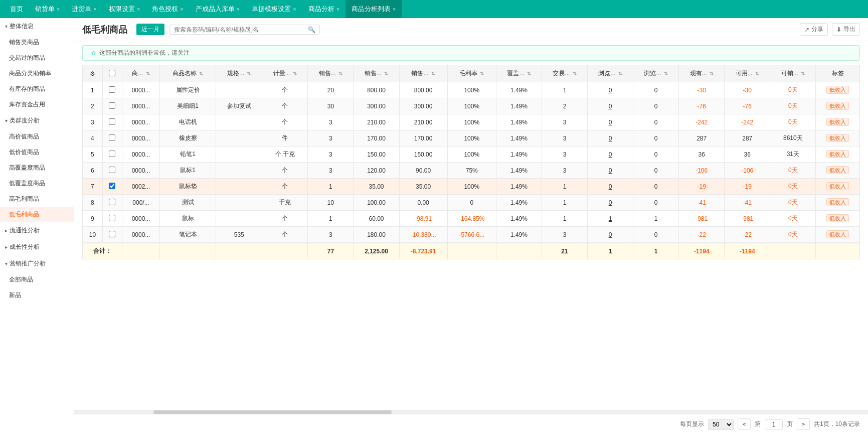 This screenshot has height=434, width=868. I want to click on col-trade-count: 交易... ⇅, so click(565, 74).